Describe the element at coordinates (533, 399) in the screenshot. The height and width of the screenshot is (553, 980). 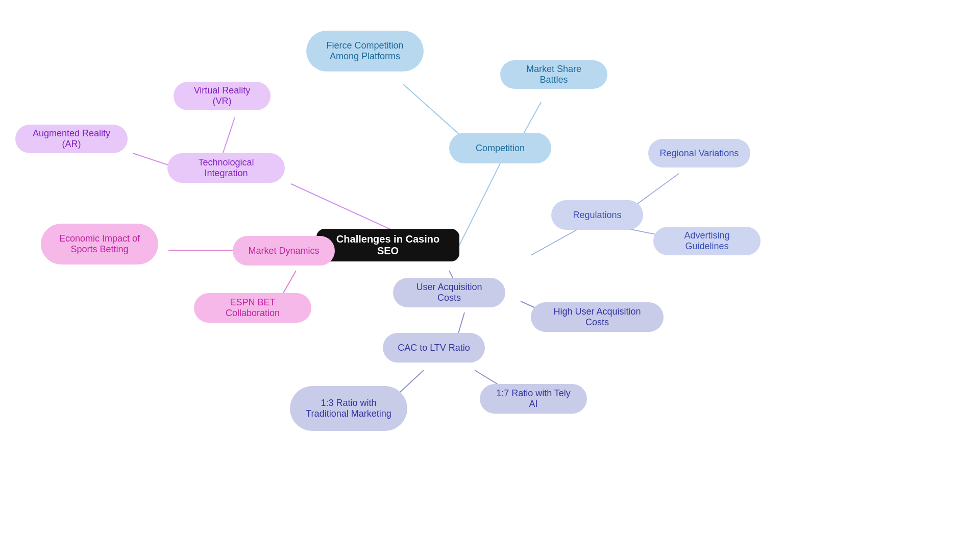
I see `ratio-tely-node: 1:7 Ratio with Tely AI` at that location.